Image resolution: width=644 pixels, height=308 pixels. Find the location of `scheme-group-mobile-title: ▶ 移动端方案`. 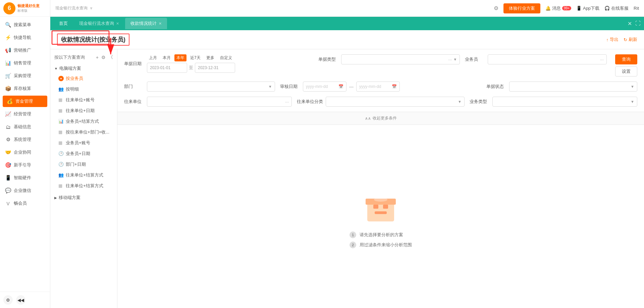

scheme-group-mobile-title: ▶ 移动端方案 is located at coordinates (84, 198).